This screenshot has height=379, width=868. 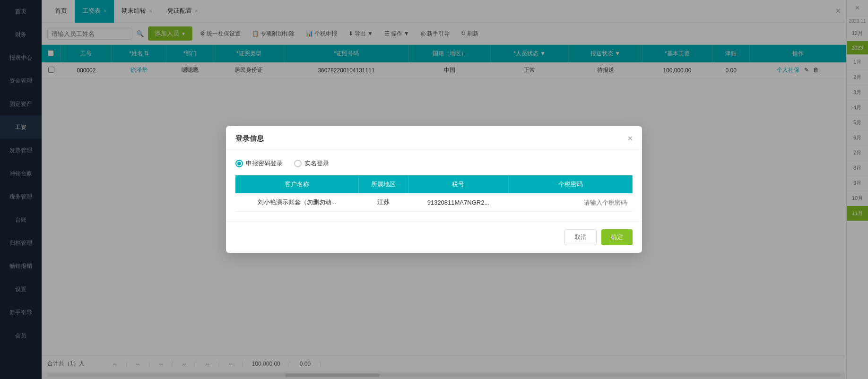 I want to click on cancel-button: 取消, so click(x=581, y=237).